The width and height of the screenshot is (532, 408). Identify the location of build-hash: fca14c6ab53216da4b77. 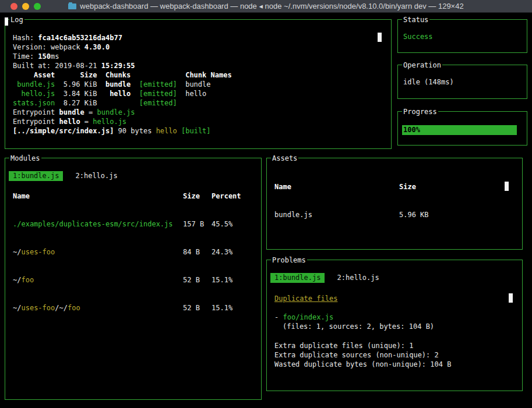
(80, 38).